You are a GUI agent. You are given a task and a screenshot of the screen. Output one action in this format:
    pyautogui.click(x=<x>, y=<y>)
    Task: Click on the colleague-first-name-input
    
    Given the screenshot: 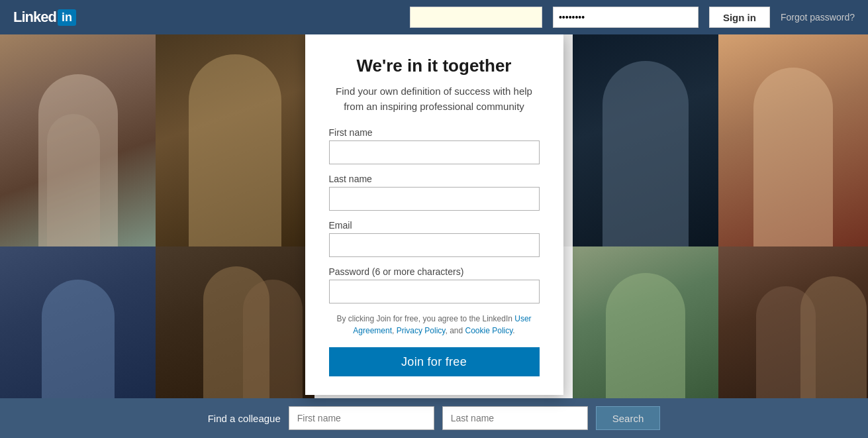 What is the action you would take?
    pyautogui.click(x=362, y=418)
    